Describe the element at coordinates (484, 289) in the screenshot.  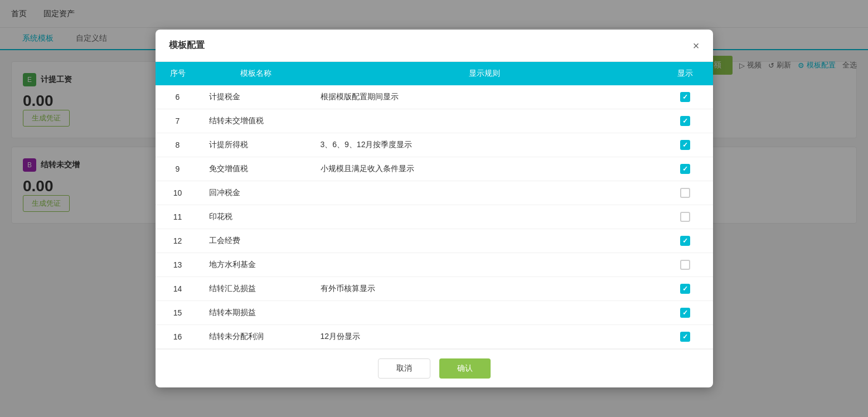
I see `cell-rule-8: 有外币核算显示` at that location.